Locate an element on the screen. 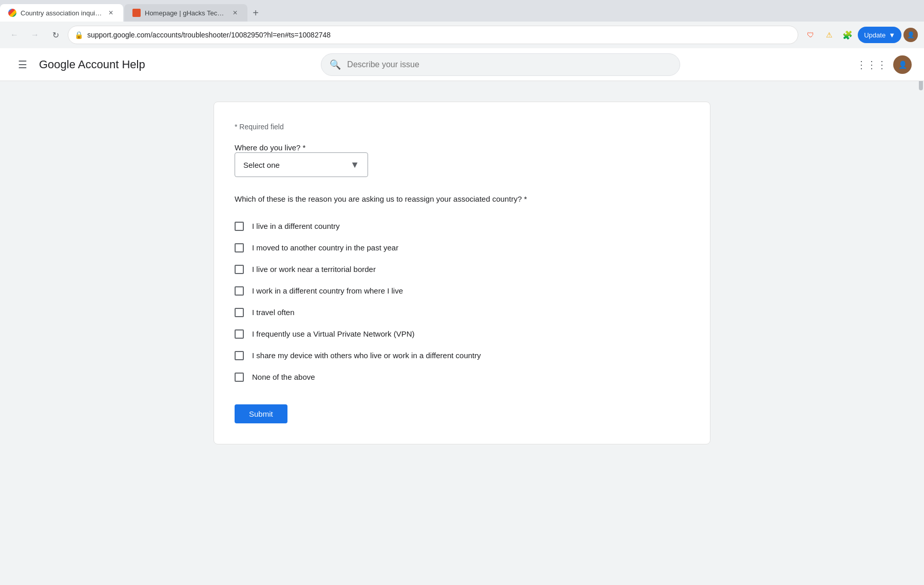 Image resolution: width=924 pixels, height=585 pixels. extensions-icon: 🧩 is located at coordinates (848, 35).